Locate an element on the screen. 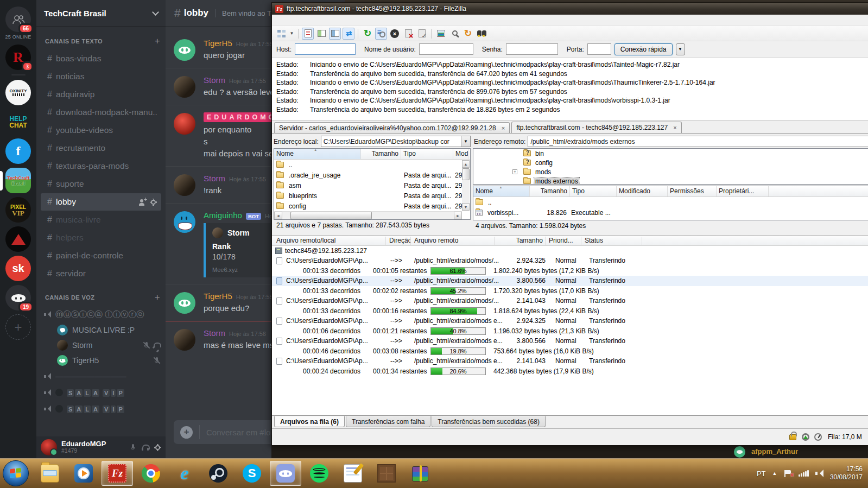 This screenshot has width=868, height=488. headphones-toggle-icon is located at coordinates (145, 447).